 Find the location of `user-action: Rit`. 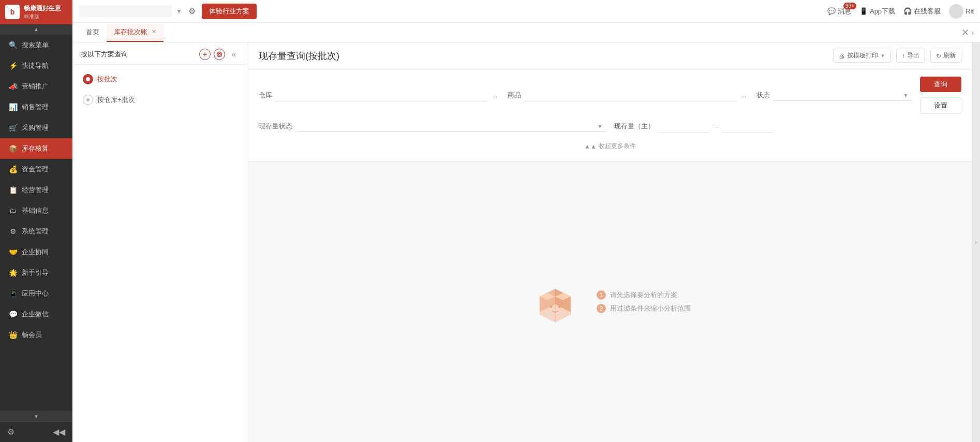

user-action: Rit is located at coordinates (961, 11).